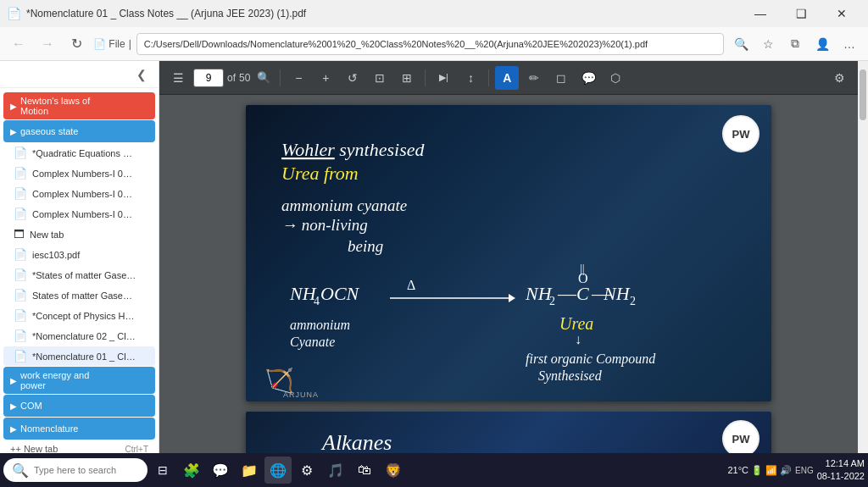  I want to click on brave-button: 🦁, so click(393, 470).